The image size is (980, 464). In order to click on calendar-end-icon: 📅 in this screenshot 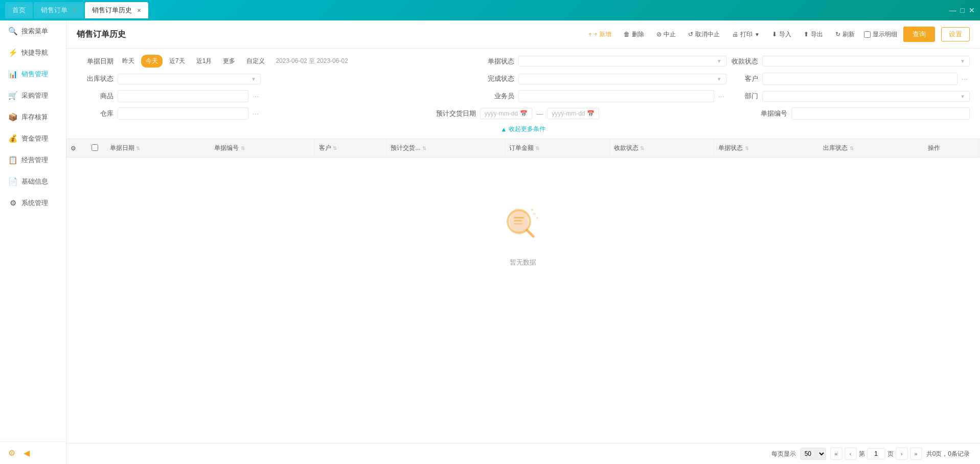, I will do `click(591, 114)`.